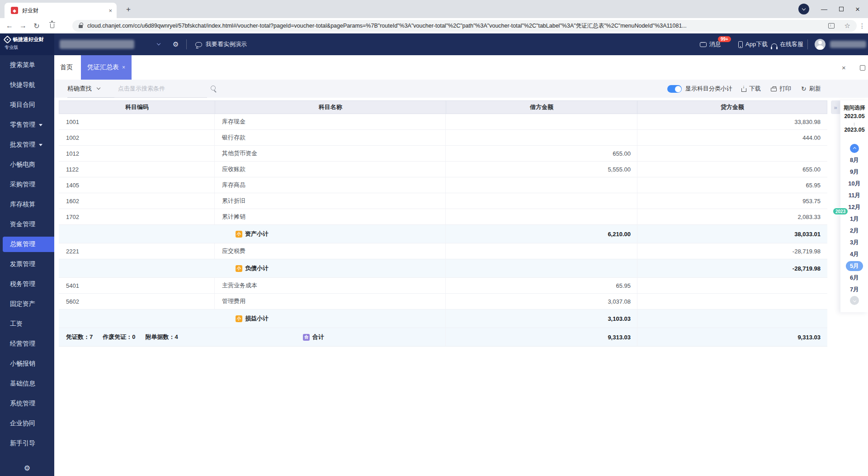  I want to click on amount-cell: 655.00, so click(732, 169).